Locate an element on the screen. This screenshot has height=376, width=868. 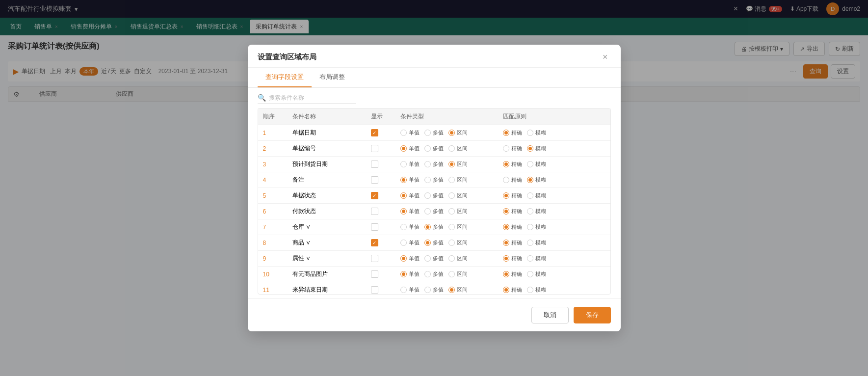
tab-layout-adjust: 布局调整 is located at coordinates (332, 78).